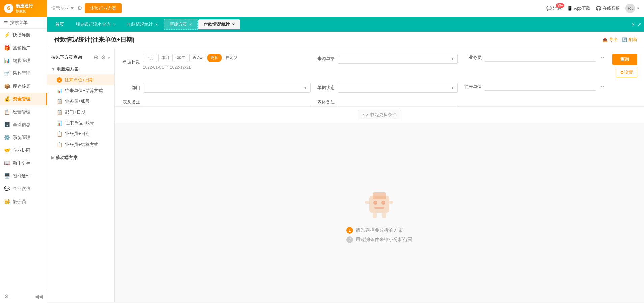 The height and width of the screenshot is (303, 644). Describe the element at coordinates (379, 203) in the screenshot. I see `empty-robot-icon` at that location.